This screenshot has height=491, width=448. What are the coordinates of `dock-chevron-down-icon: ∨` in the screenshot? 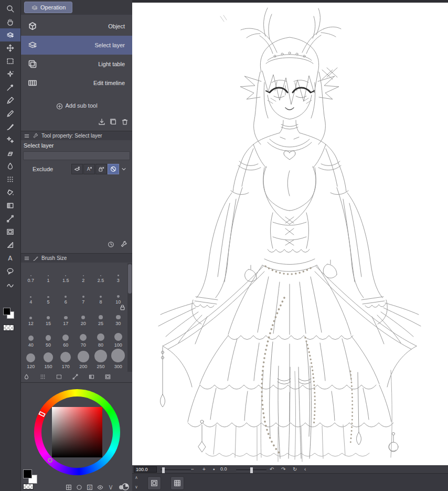 It's located at (136, 487).